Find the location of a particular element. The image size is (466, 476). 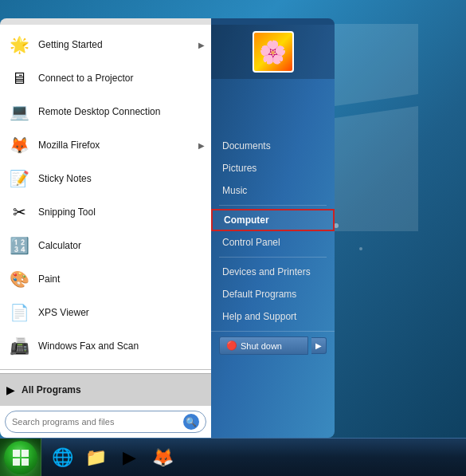

taskbar-icon-ie: 🌐 is located at coordinates (62, 458).